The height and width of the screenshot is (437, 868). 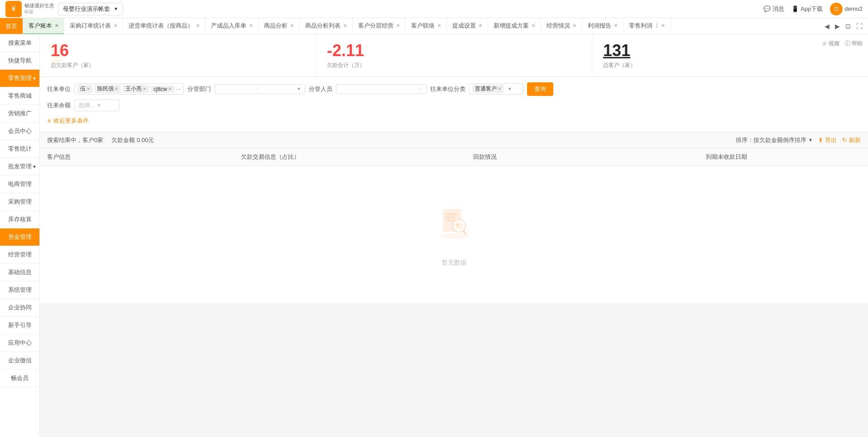 I want to click on tab-customer-layer: 客户分层经营 ✕, so click(x=379, y=26).